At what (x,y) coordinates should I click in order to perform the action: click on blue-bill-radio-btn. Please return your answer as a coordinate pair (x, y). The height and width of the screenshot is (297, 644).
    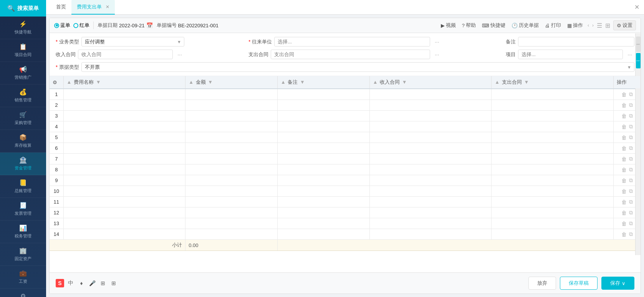
    Looking at the image, I should click on (57, 25).